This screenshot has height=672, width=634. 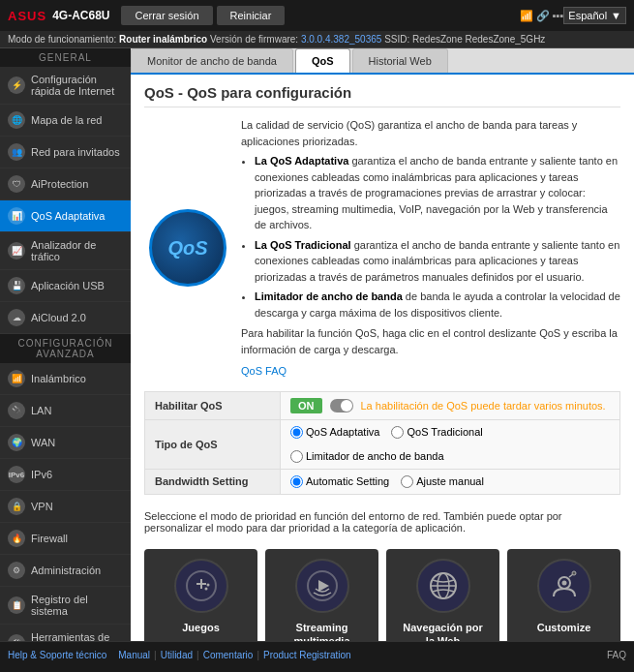 I want to click on bandwidth-setting-control: Automatic Setting Ajuste manual, so click(x=451, y=481).